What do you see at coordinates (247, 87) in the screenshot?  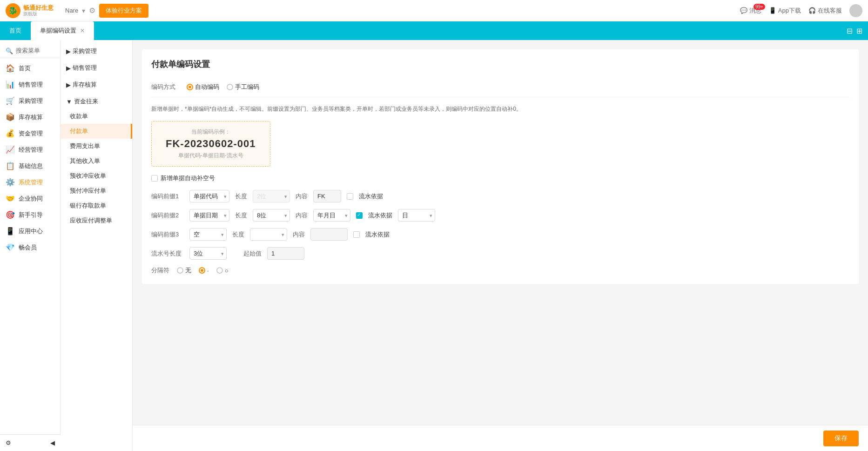 I see `manual-encoding-label: 手工编码` at bounding box center [247, 87].